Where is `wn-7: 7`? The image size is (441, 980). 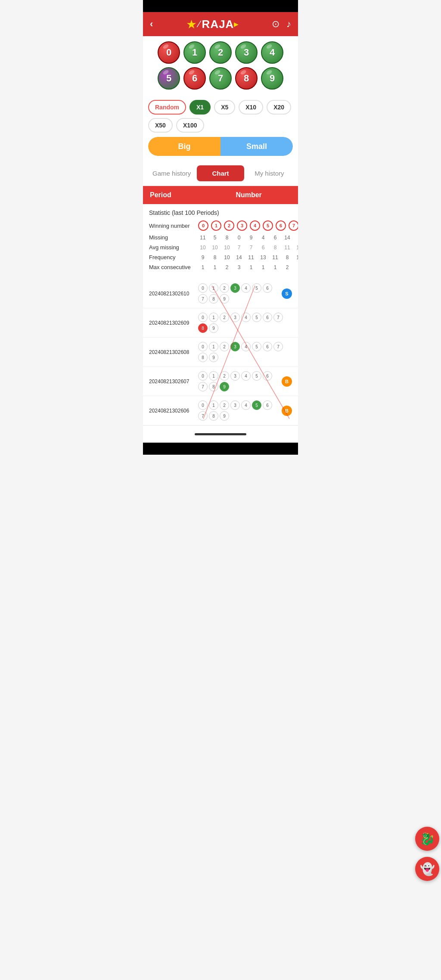 wn-7: 7 is located at coordinates (293, 226).